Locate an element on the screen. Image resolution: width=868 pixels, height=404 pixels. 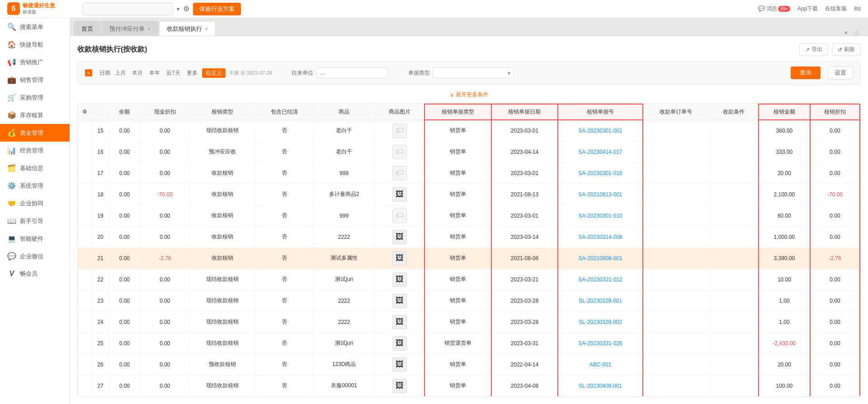
sidebar-item-sales: 💼 销售管理 is located at coordinates (35, 80).